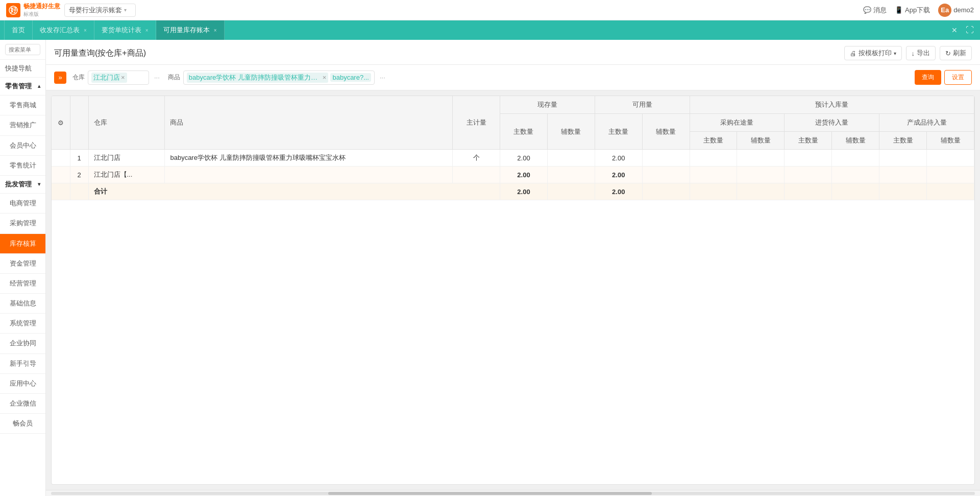  What do you see at coordinates (22, 68) in the screenshot?
I see `sidebar-item-quick-nav: 快捷导航` at bounding box center [22, 68].